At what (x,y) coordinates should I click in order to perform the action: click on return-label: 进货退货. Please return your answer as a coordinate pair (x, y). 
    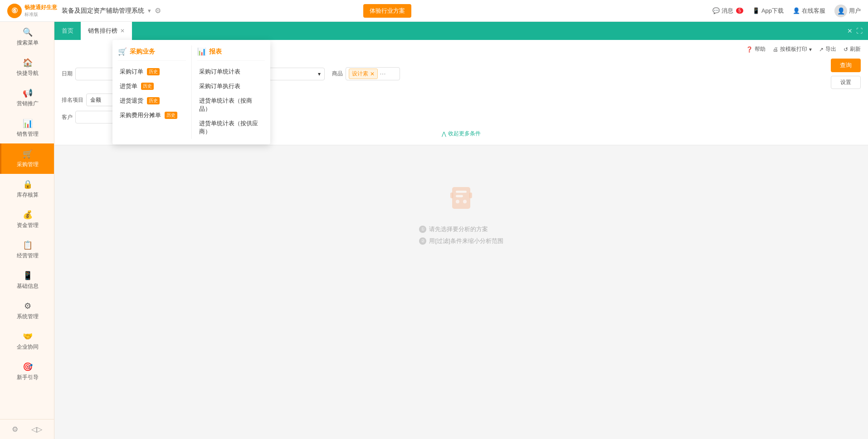
    Looking at the image, I should click on (132, 101).